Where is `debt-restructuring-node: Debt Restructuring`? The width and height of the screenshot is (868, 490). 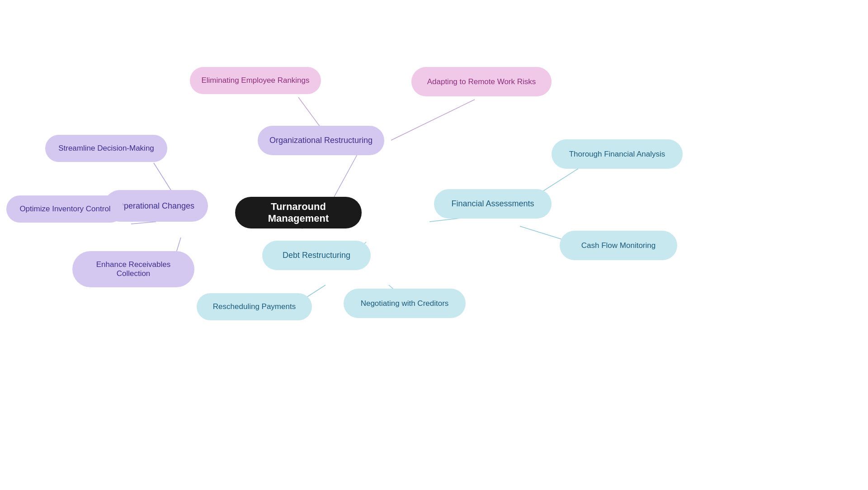
debt-restructuring-node: Debt Restructuring is located at coordinates (316, 255).